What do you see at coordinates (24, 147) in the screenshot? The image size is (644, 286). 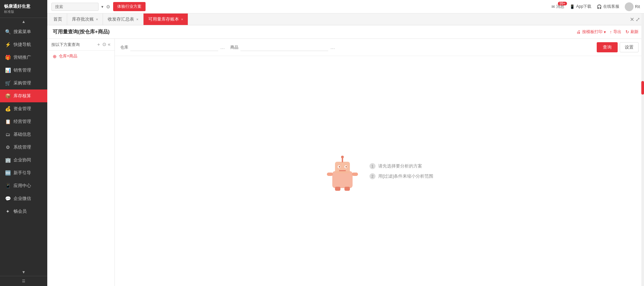 I see `sidebar-item-system: ⚙系统管理` at bounding box center [24, 147].